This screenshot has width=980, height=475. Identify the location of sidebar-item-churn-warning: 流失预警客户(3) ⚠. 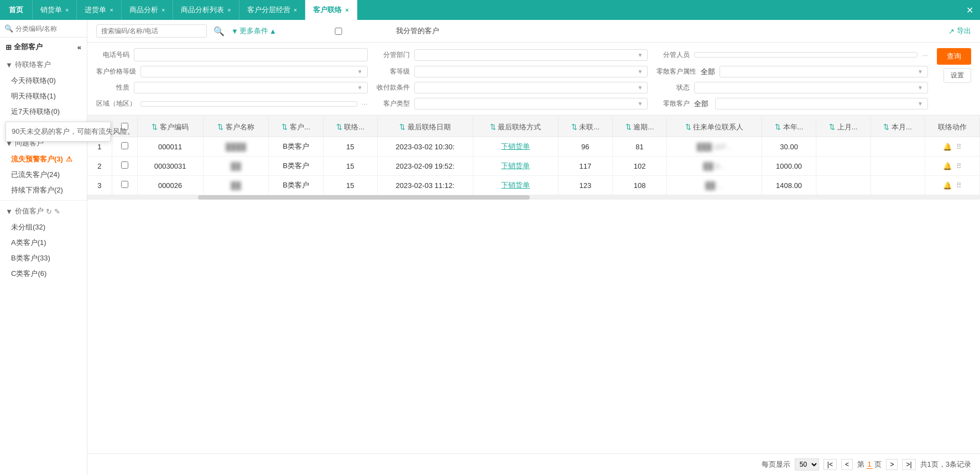
(43, 159).